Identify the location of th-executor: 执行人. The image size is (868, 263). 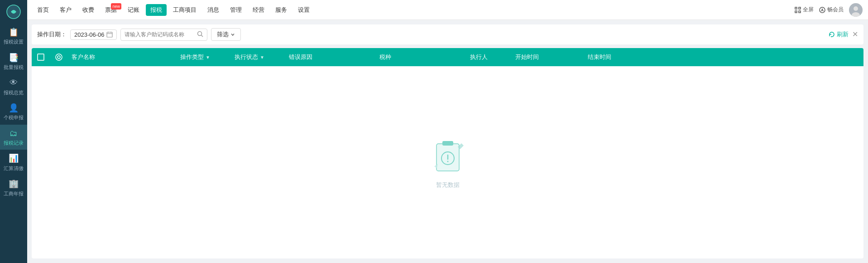
(489, 57).